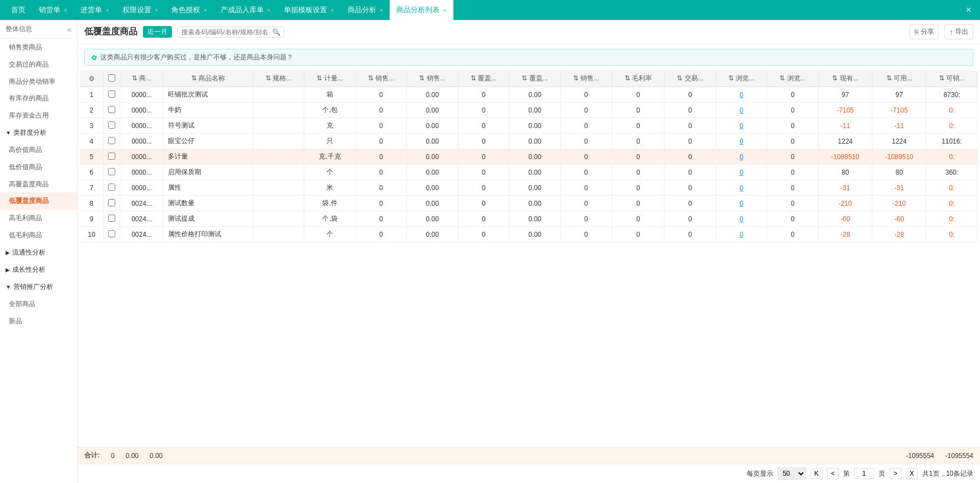  What do you see at coordinates (157, 32) in the screenshot?
I see `time-filter-button: 近一月` at bounding box center [157, 32].